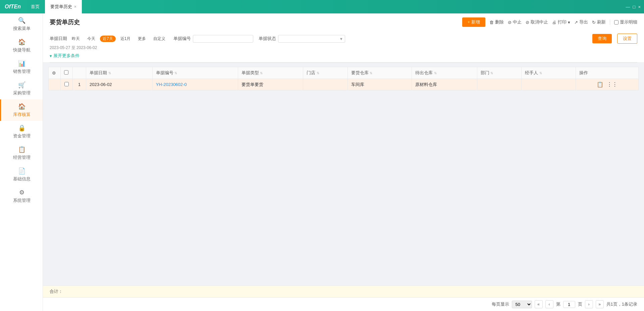 The height and width of the screenshot is (311, 644). Describe the element at coordinates (22, 20) in the screenshot. I see `search-menu-icon: 🔍` at that location.